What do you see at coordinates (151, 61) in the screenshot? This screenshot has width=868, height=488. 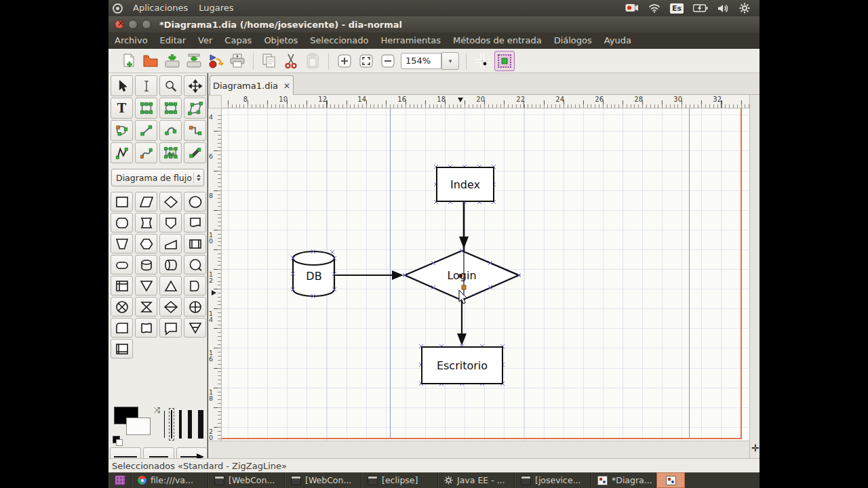 I see `open-icon` at bounding box center [151, 61].